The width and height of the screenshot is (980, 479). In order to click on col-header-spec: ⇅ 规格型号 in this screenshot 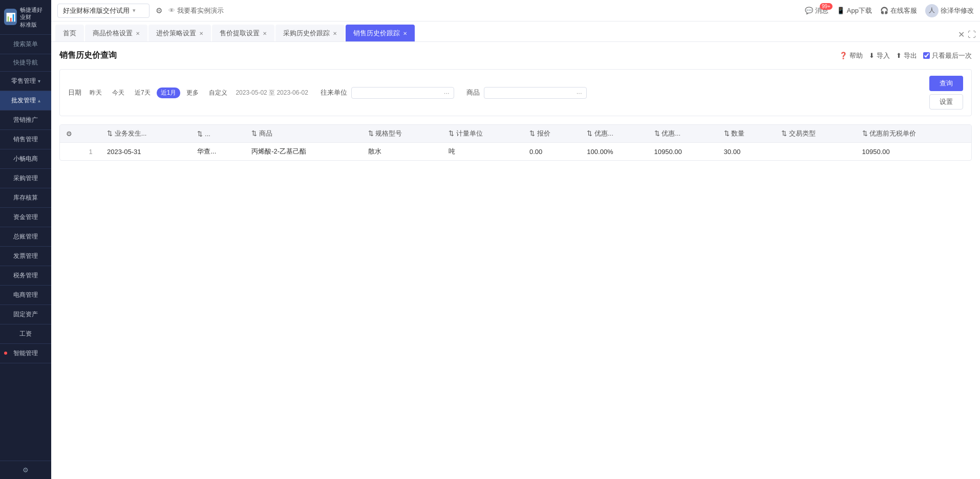, I will do `click(402, 134)`.